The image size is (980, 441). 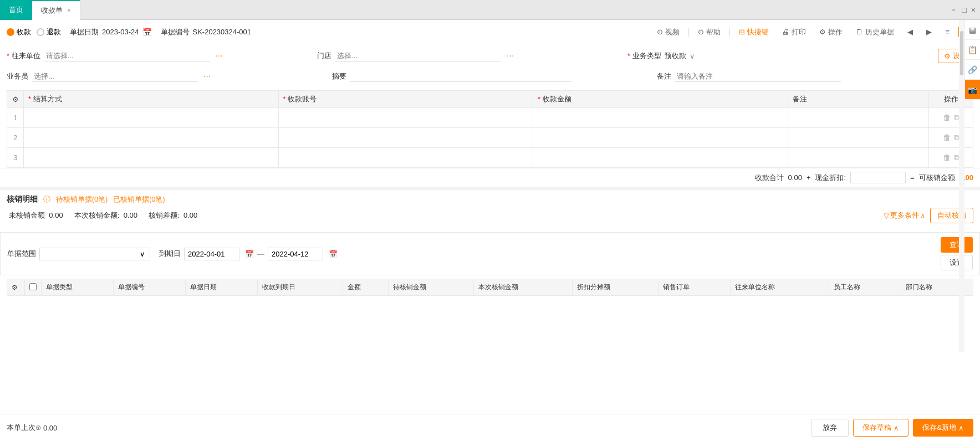 What do you see at coordinates (82, 199) in the screenshot?
I see `pending-tab-link: 待核销单据(0笔)` at bounding box center [82, 199].